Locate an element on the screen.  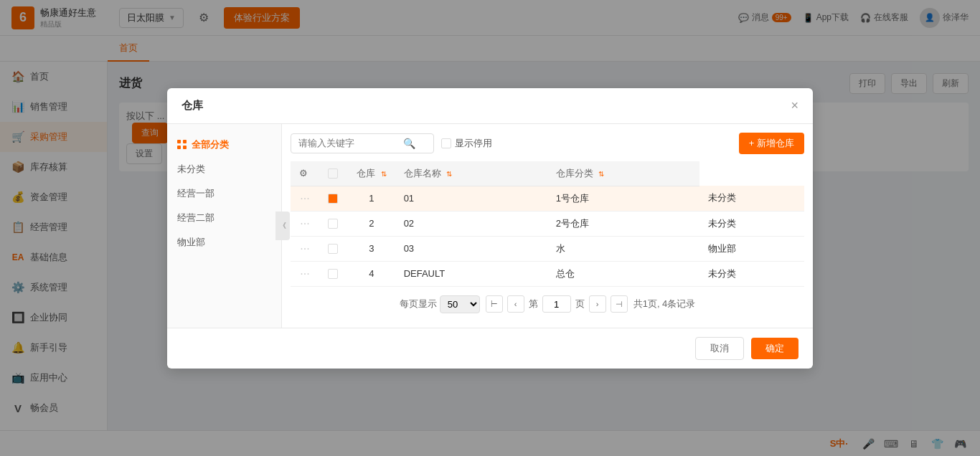
show-disabled-label: 显示停用 is located at coordinates (473, 143).